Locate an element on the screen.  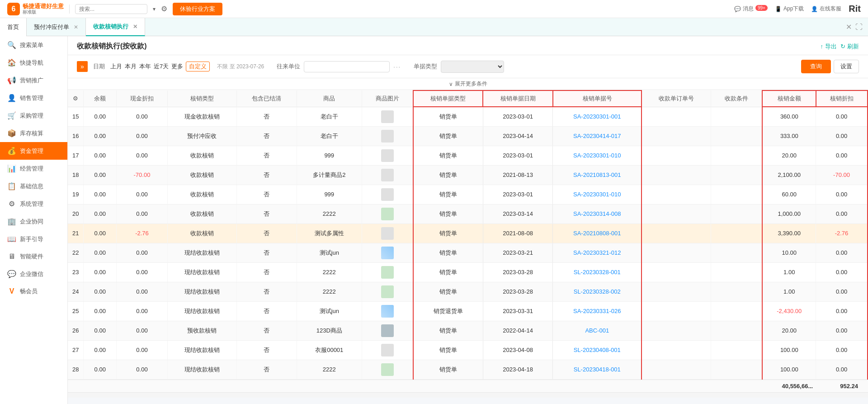
tab-receipt-close: ✕ is located at coordinates (135, 27).